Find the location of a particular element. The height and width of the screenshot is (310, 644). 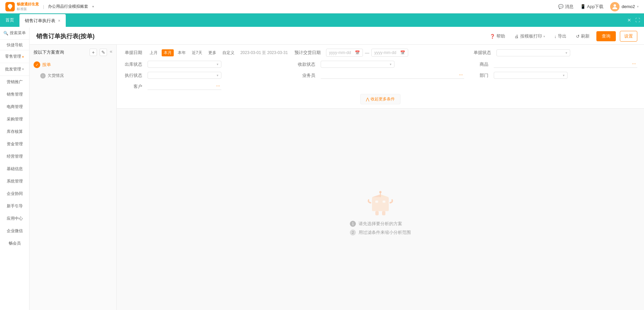

out-status-arrow: ▾ is located at coordinates (217, 64).